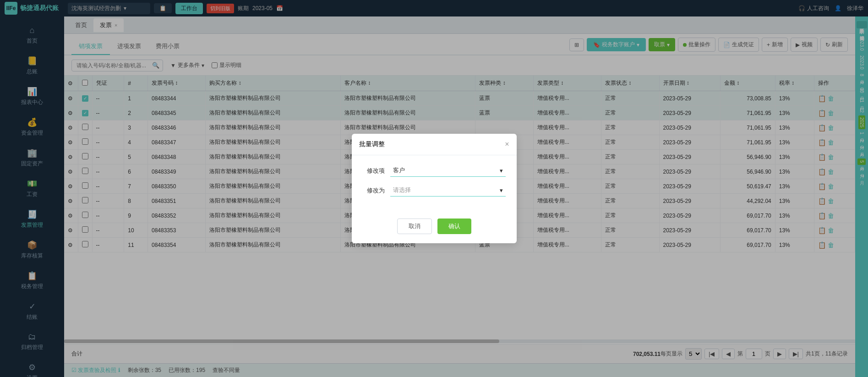 Image resolution: width=868 pixels, height=377 pixels. What do you see at coordinates (399, 170) in the screenshot?
I see `modify-field-value: 客户` at bounding box center [399, 170].